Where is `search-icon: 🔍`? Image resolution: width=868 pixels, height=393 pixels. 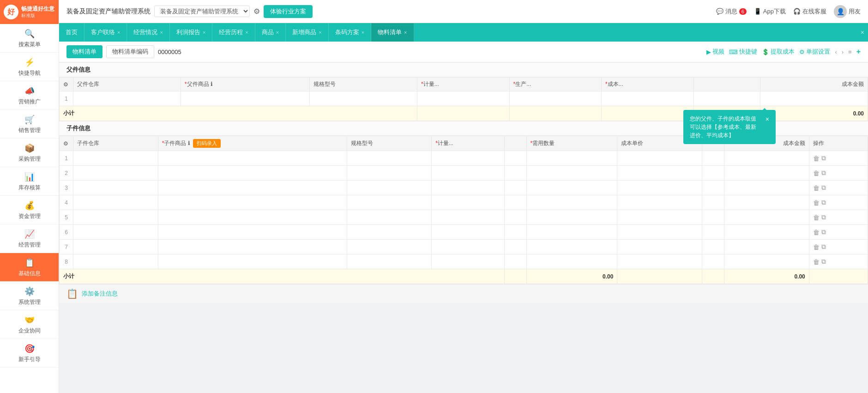
search-icon: 🔍 is located at coordinates (30, 34).